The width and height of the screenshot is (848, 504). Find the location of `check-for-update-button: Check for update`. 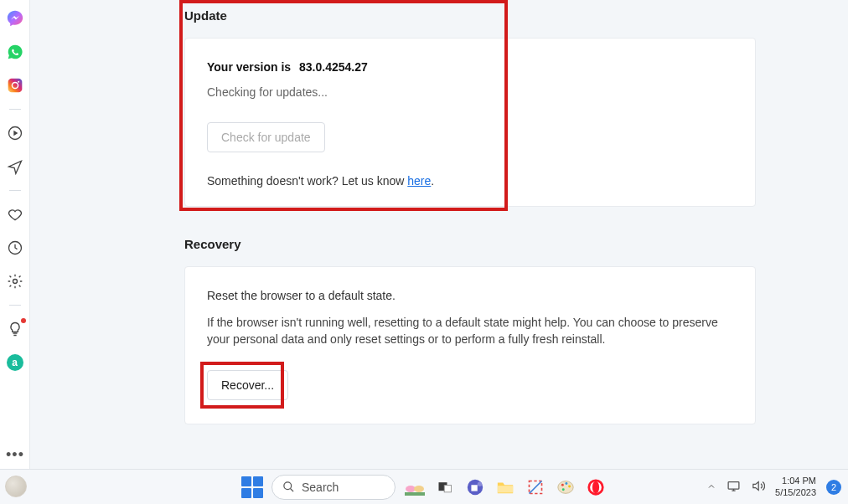

check-for-update-button: Check for update is located at coordinates (266, 137).